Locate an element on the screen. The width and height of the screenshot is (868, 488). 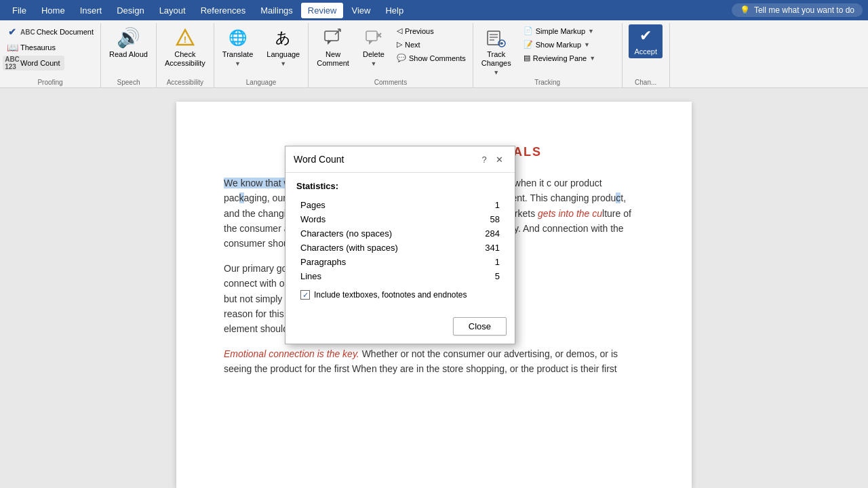
tracking-group: TrackChanges ▼ 📄 Simple Markup ▼ 📝 Show … is located at coordinates (548, 56).